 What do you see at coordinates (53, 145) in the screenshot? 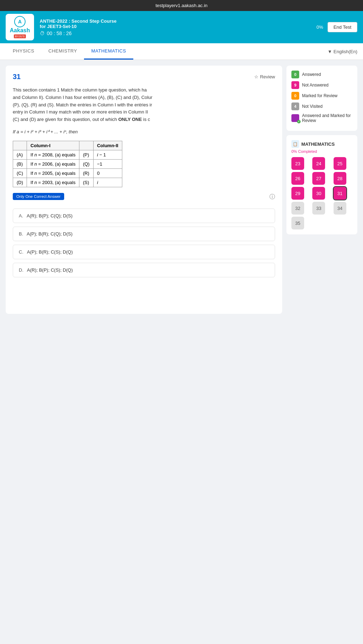
I see `table-header-col1: Column-I` at bounding box center [53, 145].